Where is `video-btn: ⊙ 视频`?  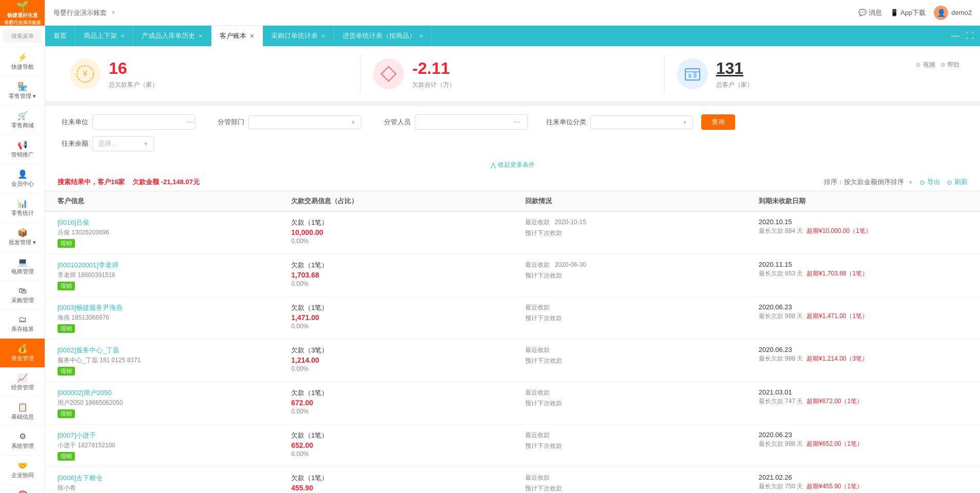 video-btn: ⊙ 视频 is located at coordinates (925, 65).